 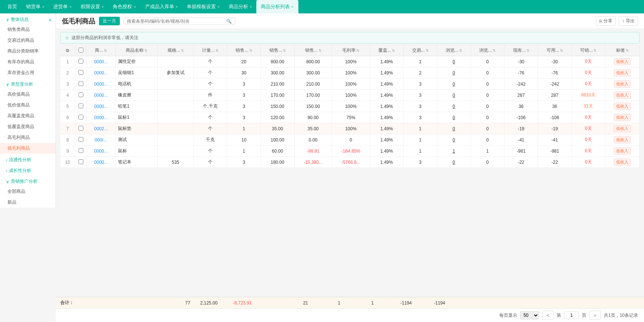 I want to click on col-saleable: 可销...⇅, so click(x=588, y=51).